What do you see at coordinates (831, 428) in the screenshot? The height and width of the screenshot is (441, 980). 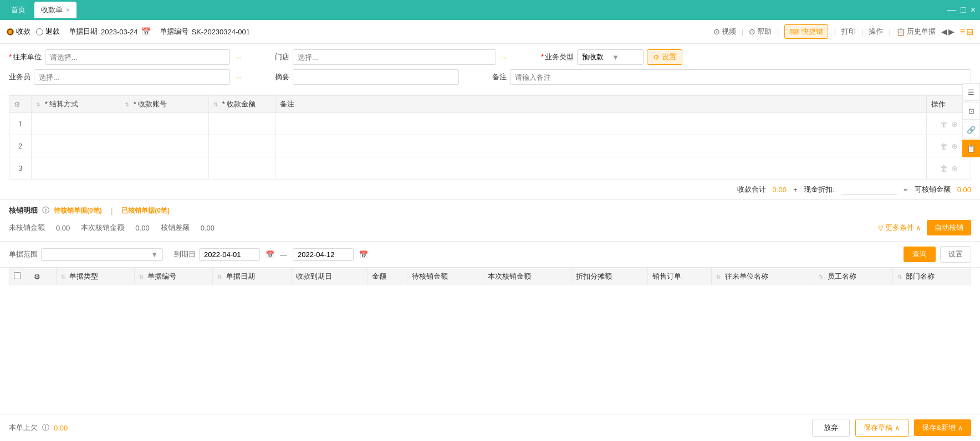 I see `abandon-btn: 放弃` at bounding box center [831, 428].